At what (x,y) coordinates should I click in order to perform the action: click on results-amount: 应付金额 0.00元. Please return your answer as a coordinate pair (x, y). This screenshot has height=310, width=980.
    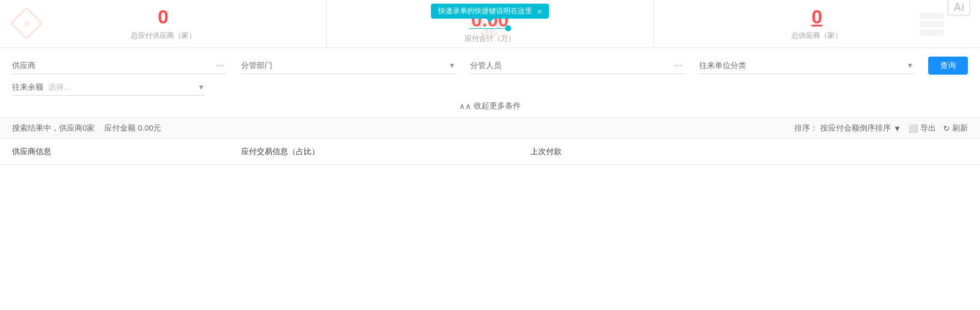
    Looking at the image, I should click on (133, 128).